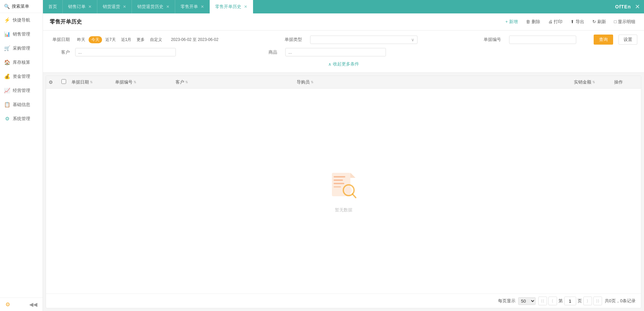  I want to click on table-header: ⚙ 单据日期 ⇅ 单据编号 ⇅ 客户 ⇅ 导购员 ⇅, so click(344, 82).